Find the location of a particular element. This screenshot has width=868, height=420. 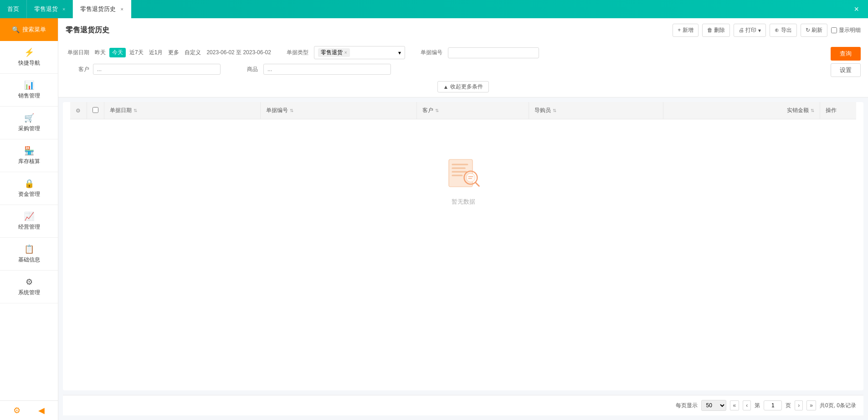

th-customer-sort: 客户 ⇅ is located at coordinates (473, 110).